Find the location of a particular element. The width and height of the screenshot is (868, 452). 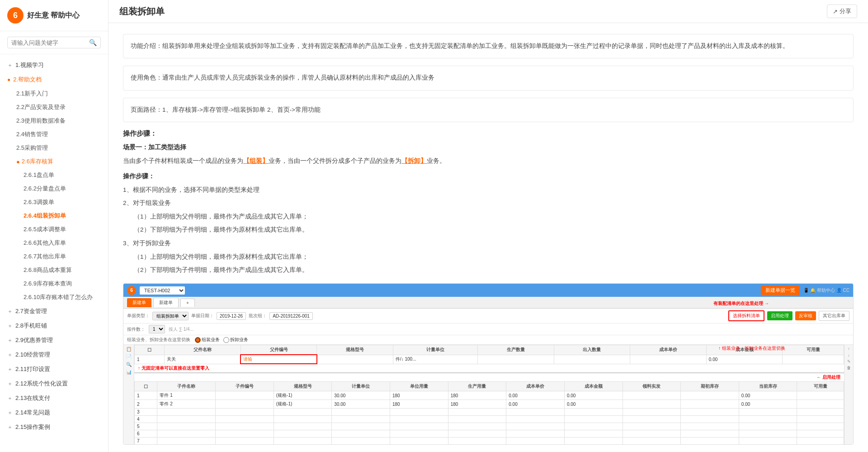

ss-annotation-area: 选择拆料清单 有装配清单的在这里处理 → is located at coordinates (746, 316).